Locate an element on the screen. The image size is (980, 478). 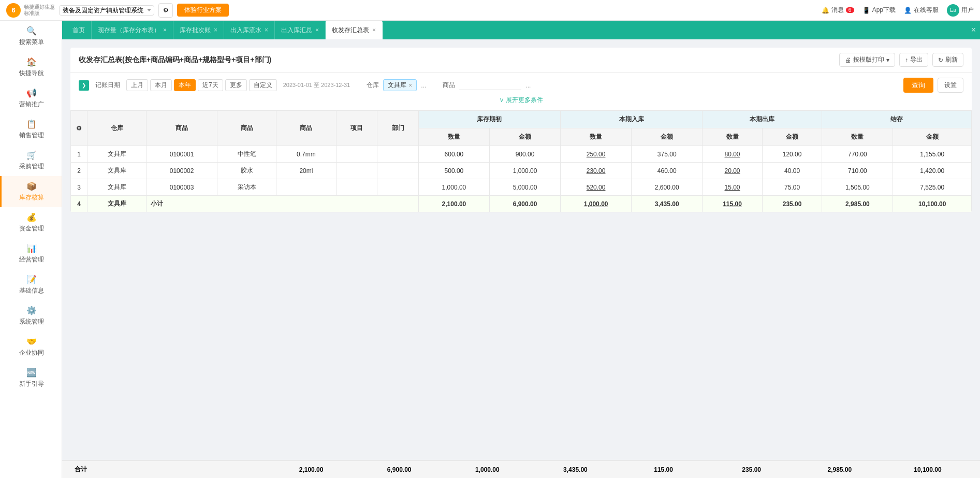
subtotal-closing-amt: 10,100.00 is located at coordinates (932, 204).